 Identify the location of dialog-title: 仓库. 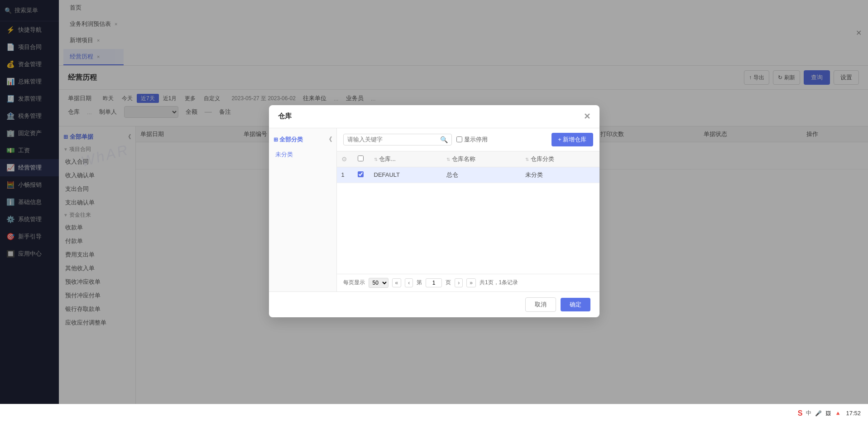
(285, 116).